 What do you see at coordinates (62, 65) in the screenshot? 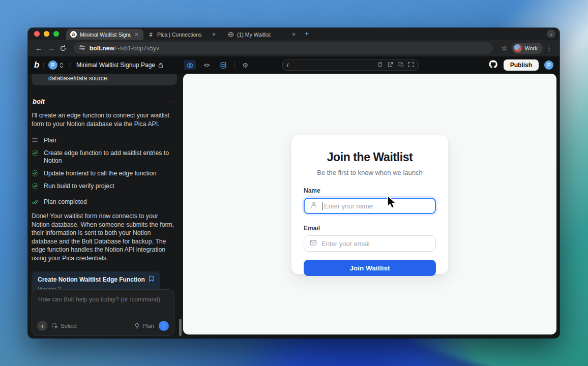
I see `workspace-switcher-icon` at bounding box center [62, 65].